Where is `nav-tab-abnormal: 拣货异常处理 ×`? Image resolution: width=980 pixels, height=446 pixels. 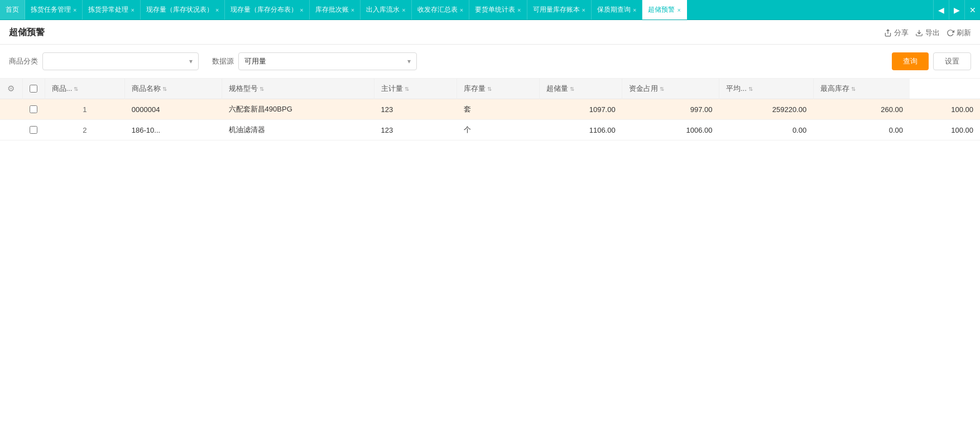 nav-tab-abnormal: 拣货异常处理 × is located at coordinates (112, 10).